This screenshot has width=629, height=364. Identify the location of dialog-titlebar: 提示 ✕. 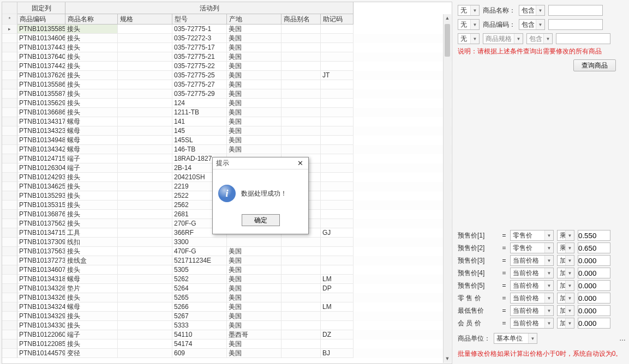
(261, 163).